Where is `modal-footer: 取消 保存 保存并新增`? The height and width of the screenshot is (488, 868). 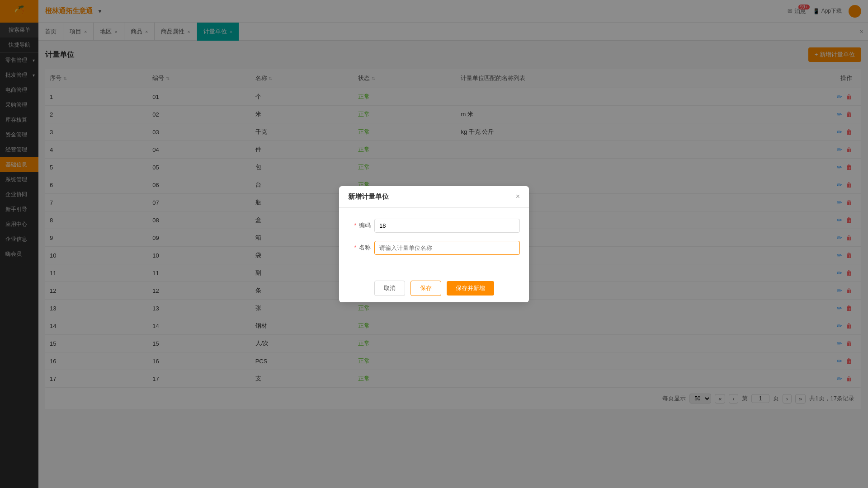
modal-footer: 取消 保存 保存并新增 is located at coordinates (434, 288).